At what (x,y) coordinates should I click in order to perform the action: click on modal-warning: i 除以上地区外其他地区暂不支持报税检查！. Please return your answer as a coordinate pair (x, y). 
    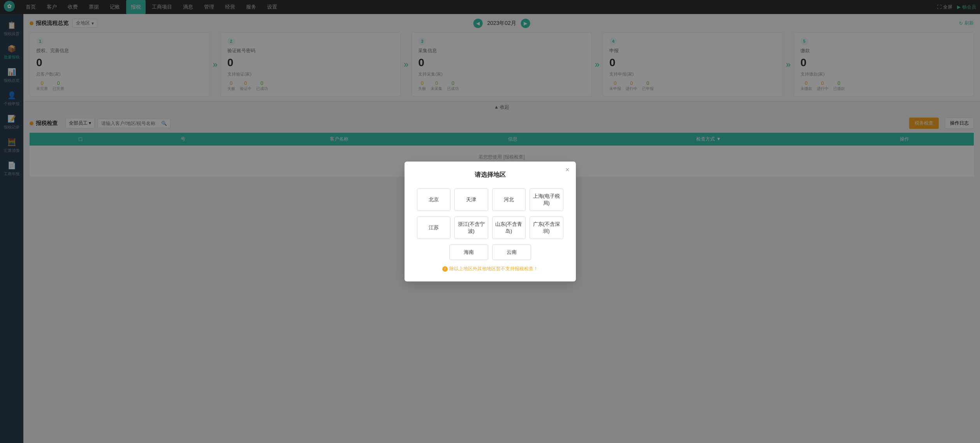
    Looking at the image, I should click on (490, 269).